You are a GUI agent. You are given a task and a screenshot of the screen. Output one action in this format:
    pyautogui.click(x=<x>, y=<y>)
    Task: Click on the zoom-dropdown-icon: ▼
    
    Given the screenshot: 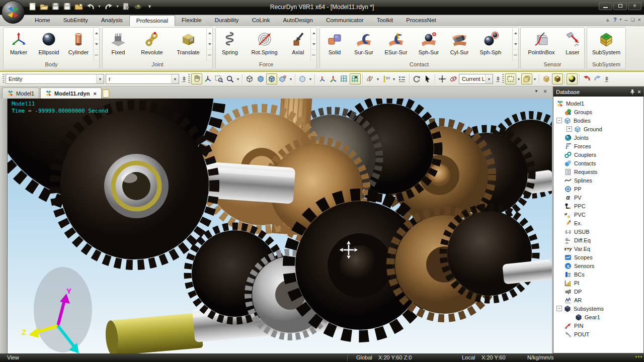 What is the action you would take?
    pyautogui.click(x=238, y=79)
    